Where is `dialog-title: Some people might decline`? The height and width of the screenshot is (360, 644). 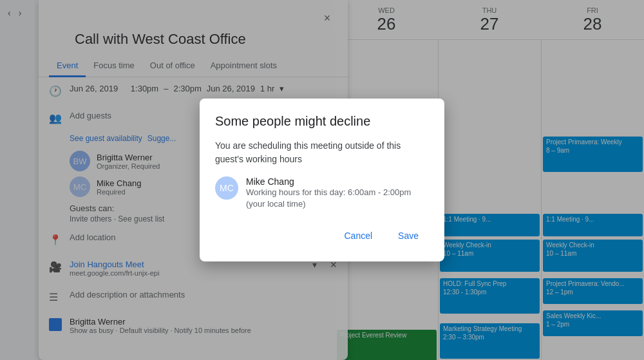
dialog-title: Some people might decline is located at coordinates (322, 121).